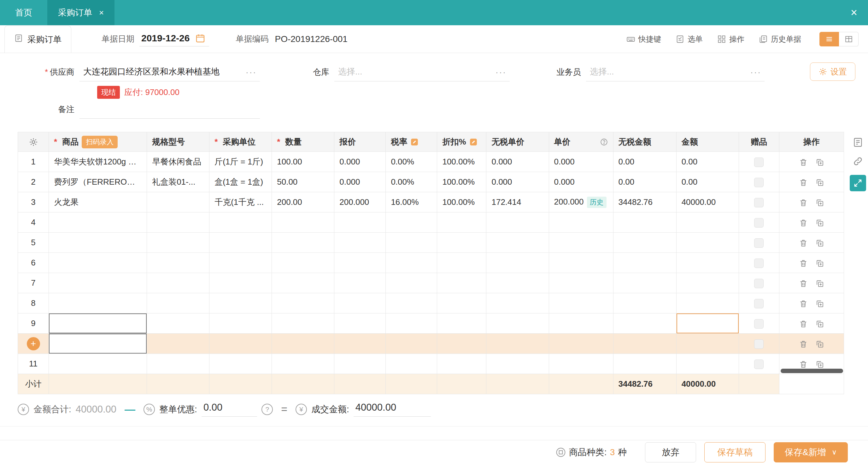  I want to click on chevron-down-icon: ∨, so click(834, 453).